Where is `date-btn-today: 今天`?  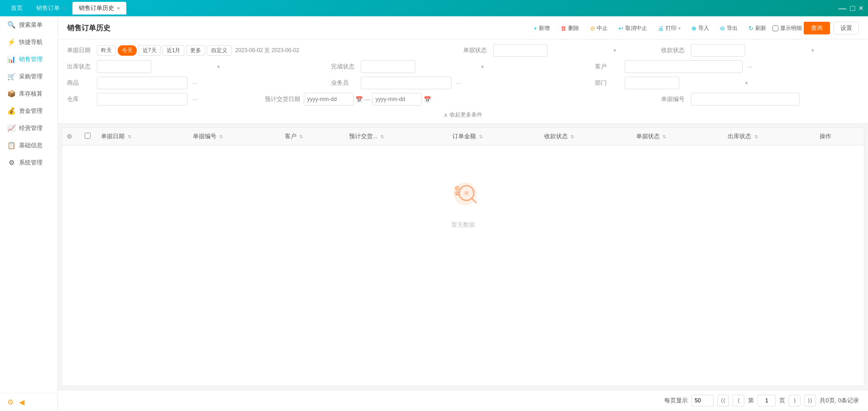
date-btn-today: 今天 is located at coordinates (127, 51).